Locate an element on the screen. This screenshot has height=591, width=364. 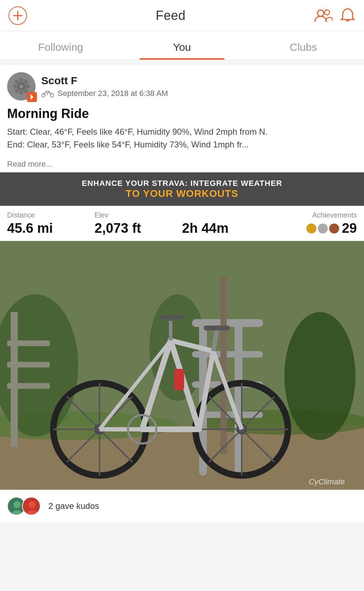
medal-silver is located at coordinates (323, 229).